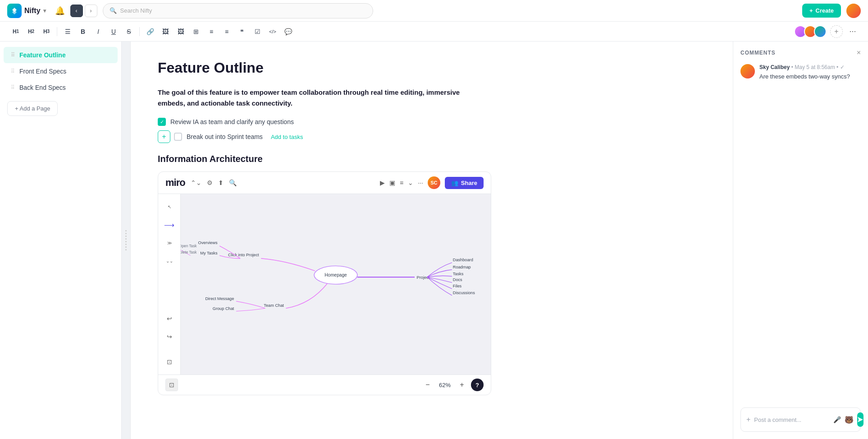 This screenshot has width=868, height=439. Describe the element at coordinates (288, 32) in the screenshot. I see `comment-button: 💬` at that location.